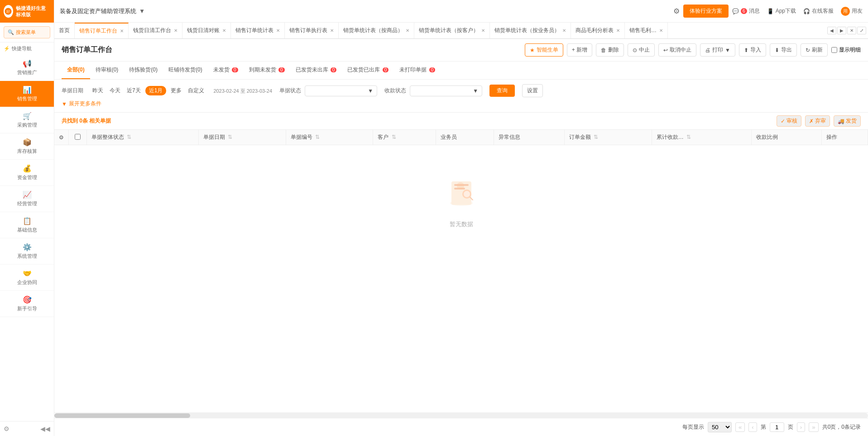 The height and width of the screenshot is (436, 868). I want to click on query-button: 查询, so click(502, 90).